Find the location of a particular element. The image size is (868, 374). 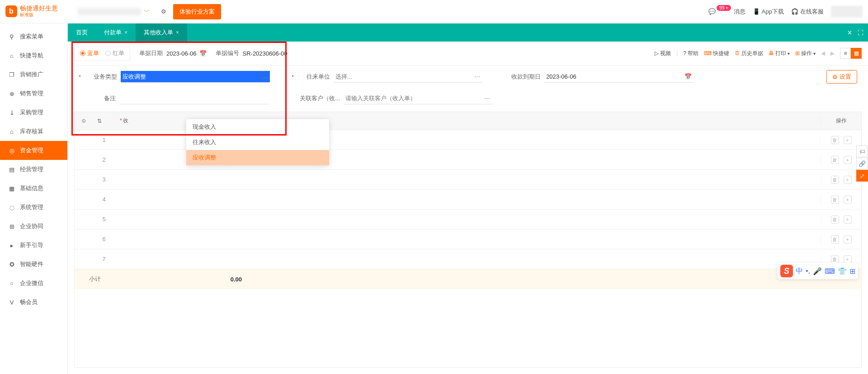

view-card-button: ▦ is located at coordinates (856, 53).